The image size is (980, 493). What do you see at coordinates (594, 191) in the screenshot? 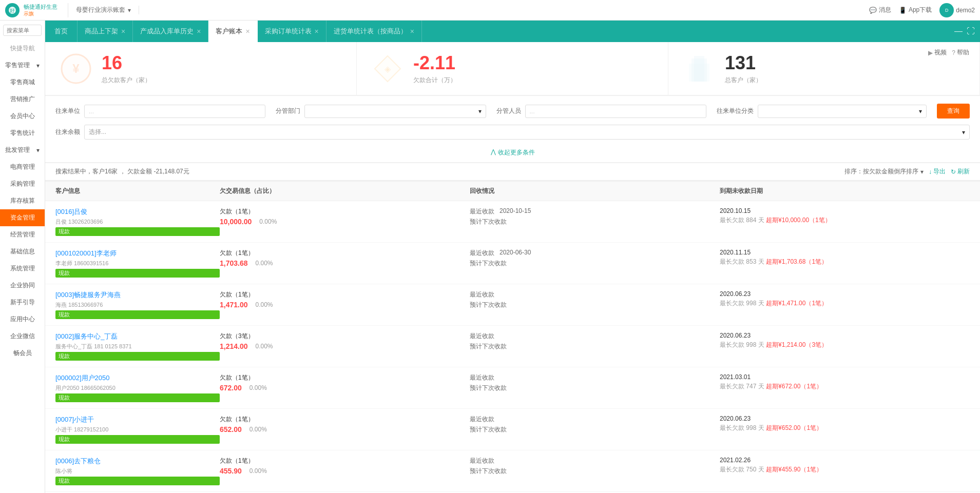
I see `col-header-collection: 回收情况` at bounding box center [594, 191].